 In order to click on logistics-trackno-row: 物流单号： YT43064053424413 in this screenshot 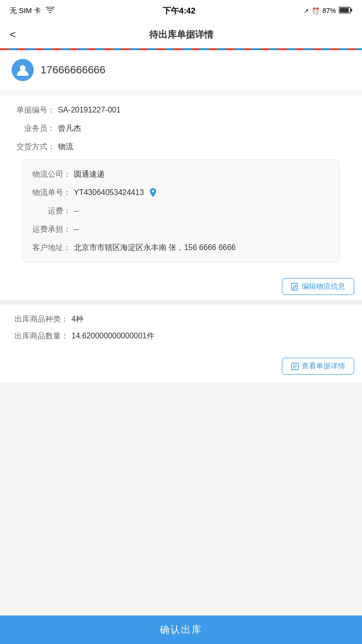, I will do `click(181, 193)`.